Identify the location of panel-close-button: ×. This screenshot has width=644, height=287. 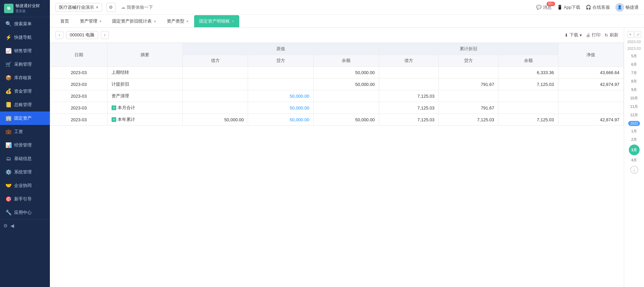
(631, 34).